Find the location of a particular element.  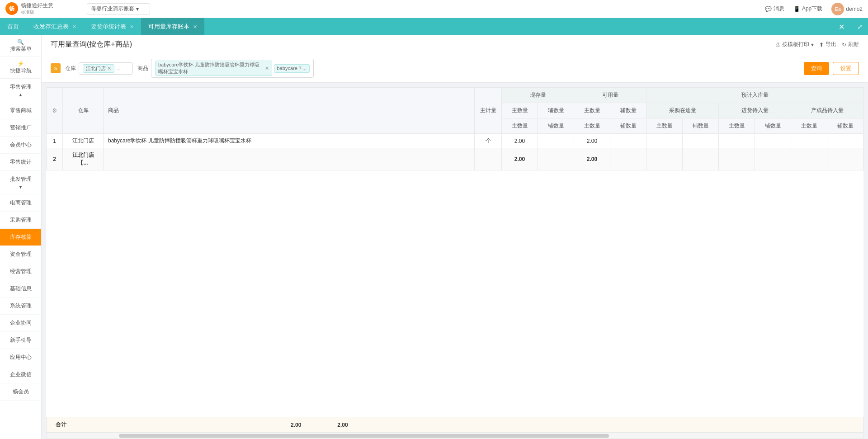

quicknav-label: 快捷导航 is located at coordinates (21, 71).